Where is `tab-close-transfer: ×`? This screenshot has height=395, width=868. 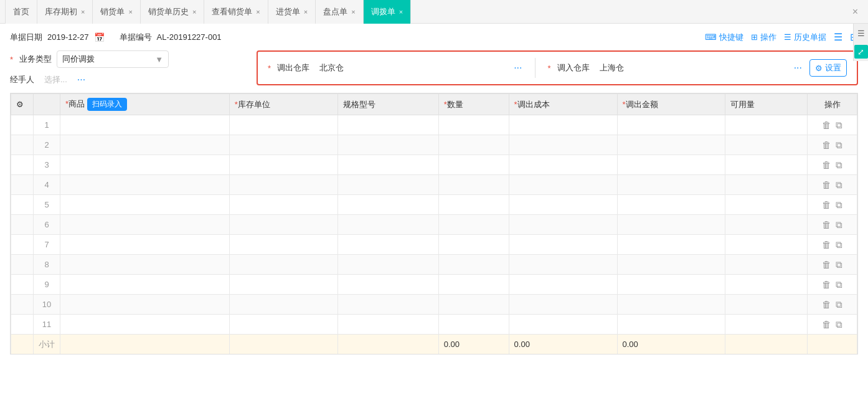 tab-close-transfer: × is located at coordinates (401, 12).